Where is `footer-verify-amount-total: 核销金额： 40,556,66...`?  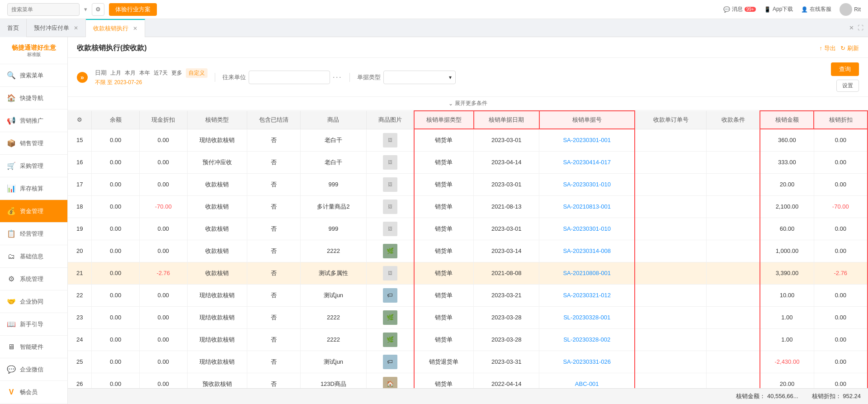 footer-verify-amount-total: 核销金额： 40,556,66... is located at coordinates (767, 396).